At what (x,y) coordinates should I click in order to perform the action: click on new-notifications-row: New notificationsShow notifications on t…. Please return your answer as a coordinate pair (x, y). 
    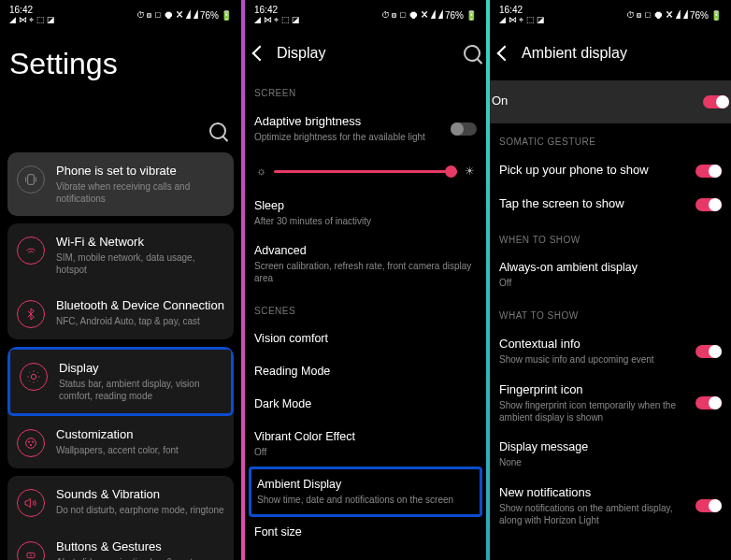
    Looking at the image, I should click on (610, 506).